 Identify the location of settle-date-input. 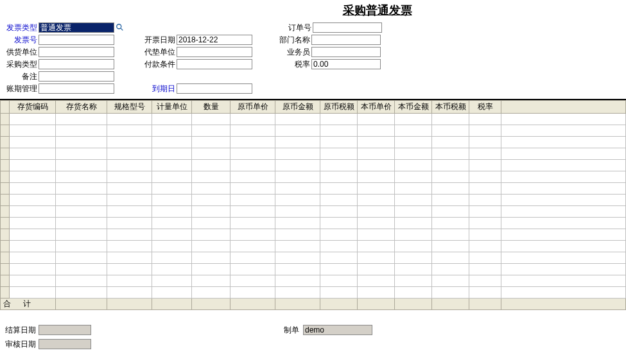
(65, 330).